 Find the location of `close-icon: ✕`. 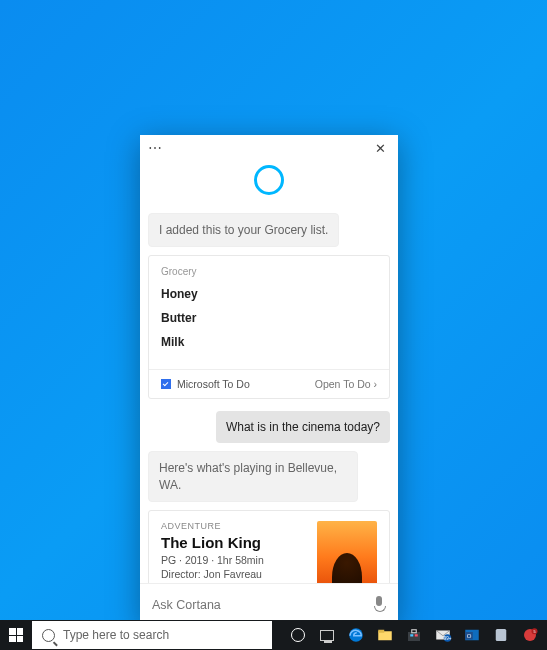

close-icon: ✕ is located at coordinates (380, 148).